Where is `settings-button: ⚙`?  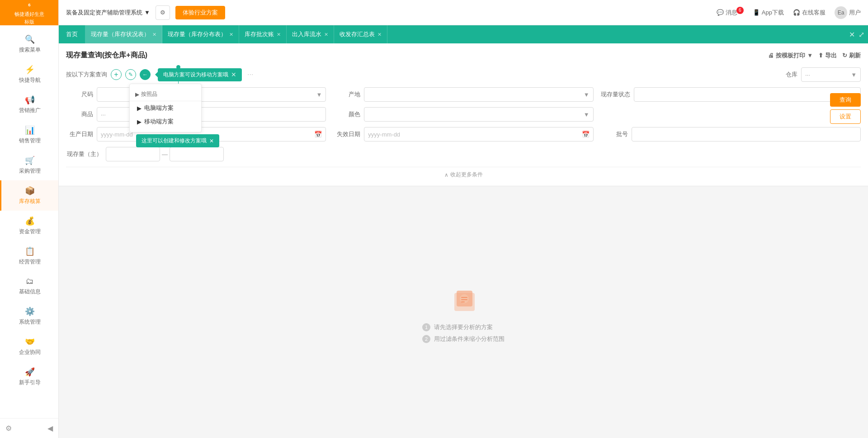
settings-button: ⚙ is located at coordinates (163, 13).